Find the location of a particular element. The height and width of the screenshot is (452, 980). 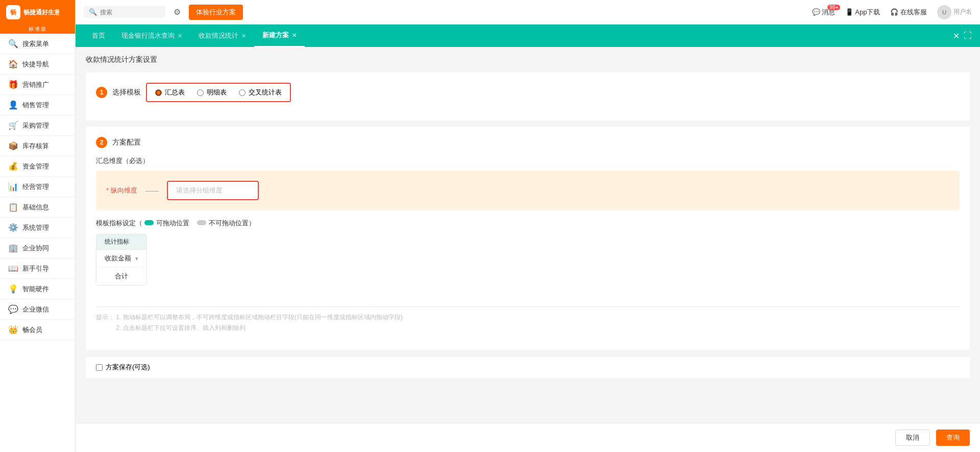

tab-receipt-stats-close: ✕ is located at coordinates (244, 36).